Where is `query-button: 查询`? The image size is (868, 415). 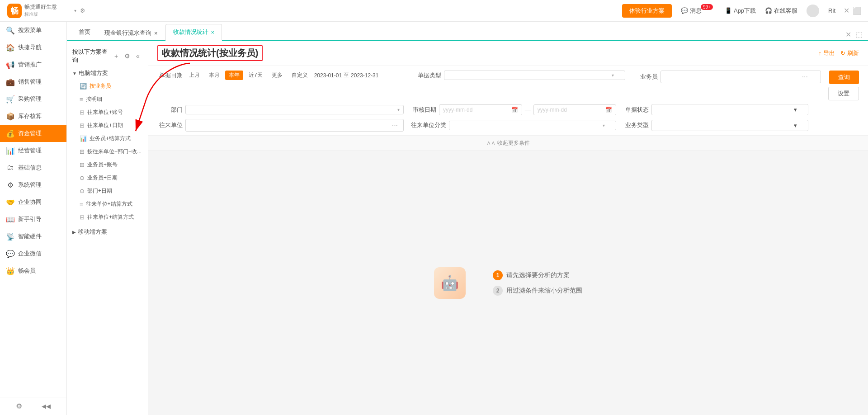 query-button: 查询 is located at coordinates (844, 77).